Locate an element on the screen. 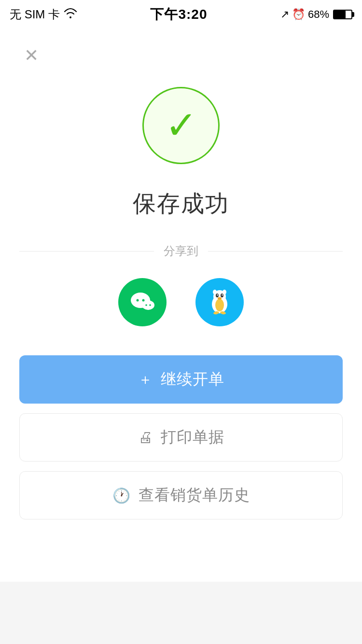 Image resolution: width=362 pixels, height=644 pixels. battery-percent: 68% is located at coordinates (319, 14).